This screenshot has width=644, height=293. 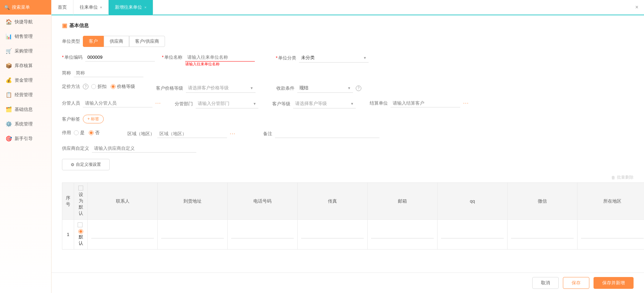 What do you see at coordinates (63, 8) in the screenshot?
I see `tab-home: 首页` at bounding box center [63, 8].